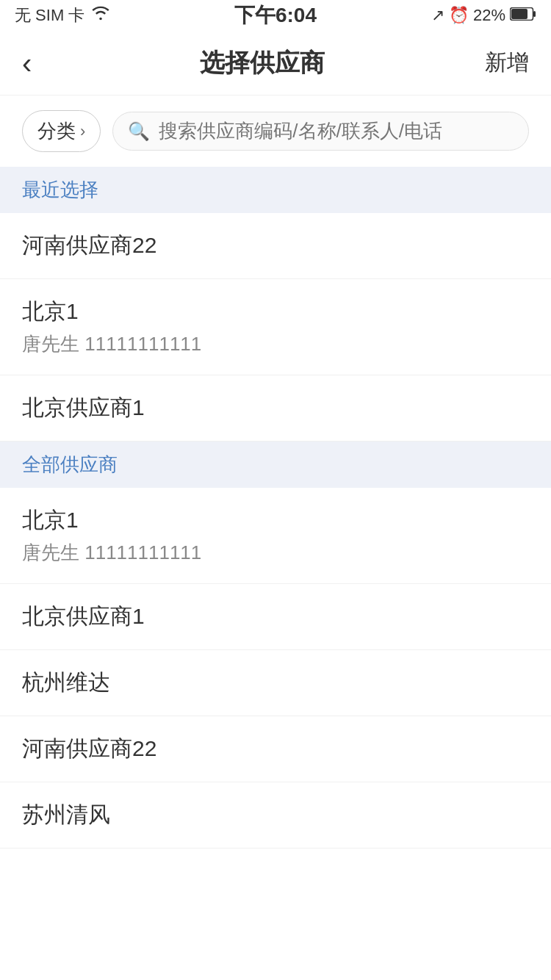 The width and height of the screenshot is (551, 980). What do you see at coordinates (276, 131) in the screenshot?
I see `filter-bar: 分类 › 🔍` at bounding box center [276, 131].